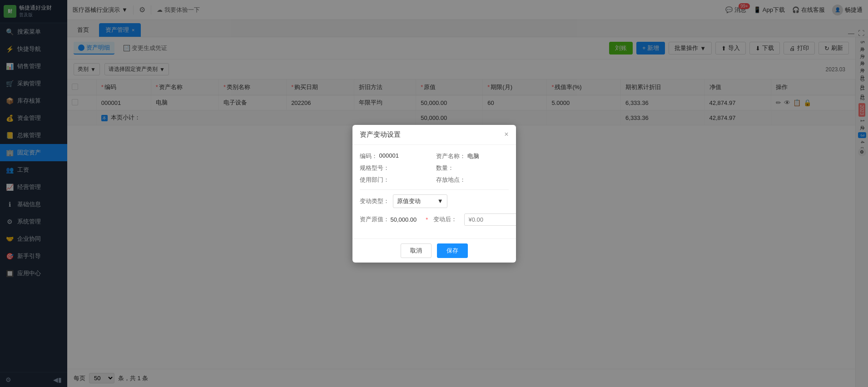 The height and width of the screenshot is (387, 868). Describe the element at coordinates (396, 156) in the screenshot. I see `dialog-code-item: 编码： 000001` at that location.